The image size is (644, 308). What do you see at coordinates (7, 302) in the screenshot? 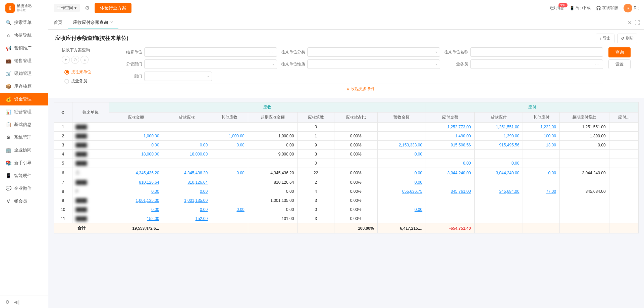
I see `sidebar-settings-icon: ⚙` at bounding box center [7, 302].